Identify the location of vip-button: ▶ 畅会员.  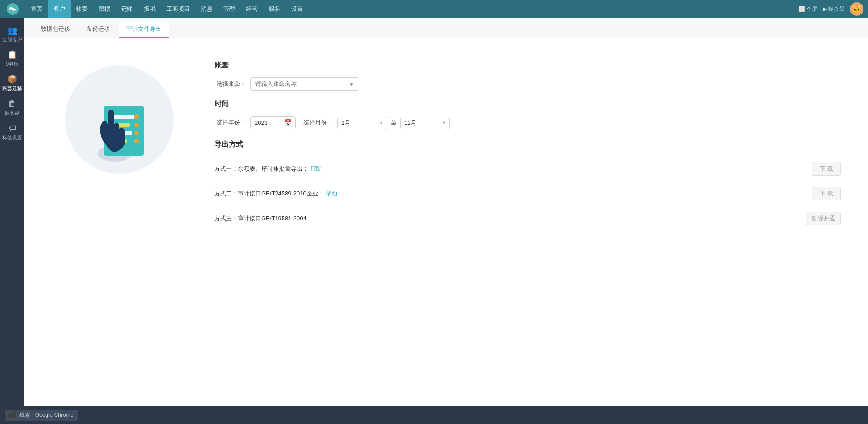
(834, 9).